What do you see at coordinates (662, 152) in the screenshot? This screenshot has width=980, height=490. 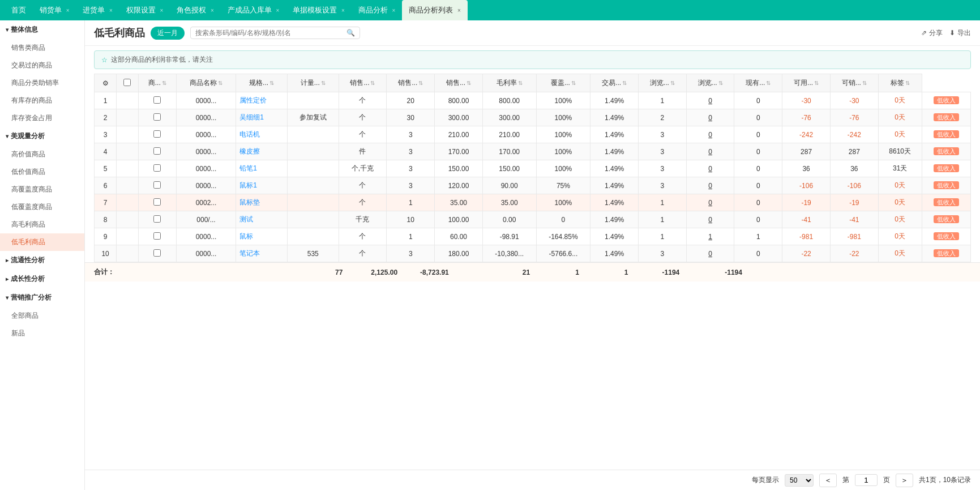 I see `row-transaction-3: 3` at bounding box center [662, 152].